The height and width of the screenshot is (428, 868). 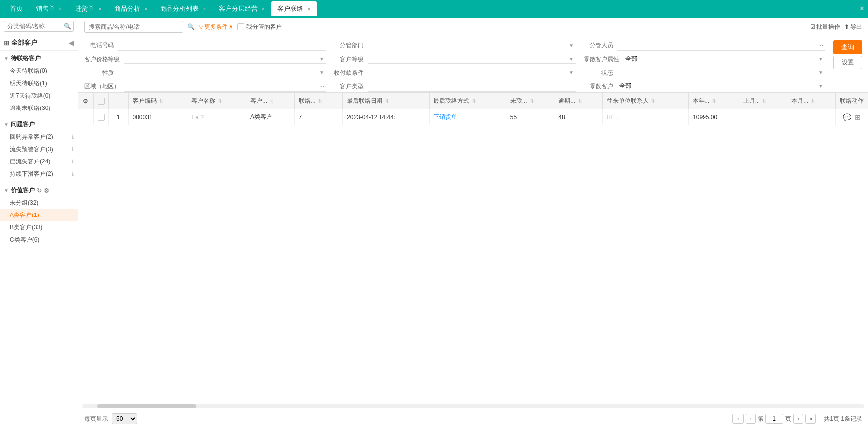 I want to click on col-this-year-label: 本年..., so click(x=701, y=101).